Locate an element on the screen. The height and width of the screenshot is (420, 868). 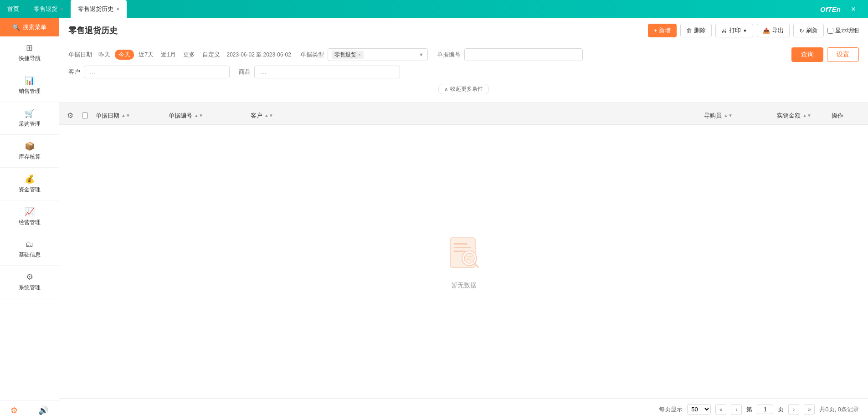
toolbar: + 新增 🗑 删除 🖨 打印 ▼ 📤 导出 ↻ is located at coordinates (754, 31).